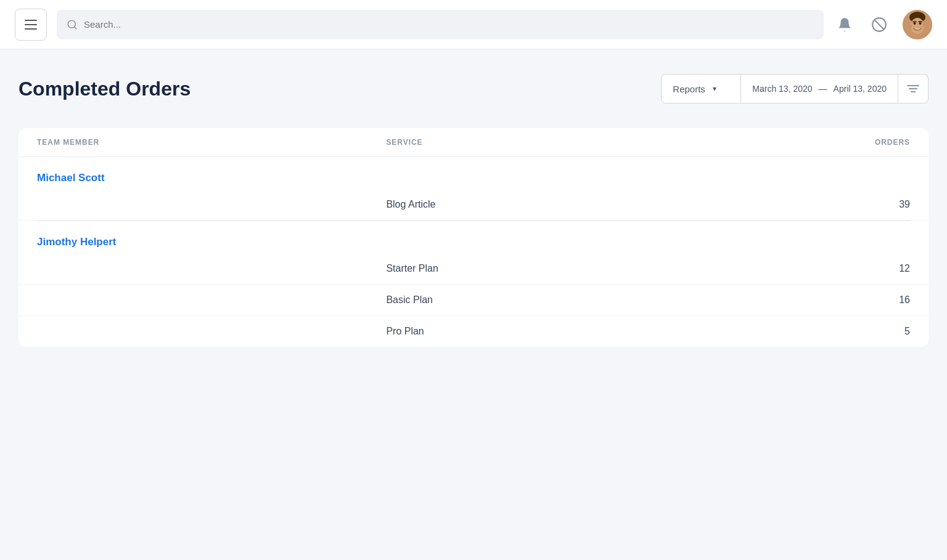 This screenshot has height=560, width=947. I want to click on help-icon, so click(879, 25).